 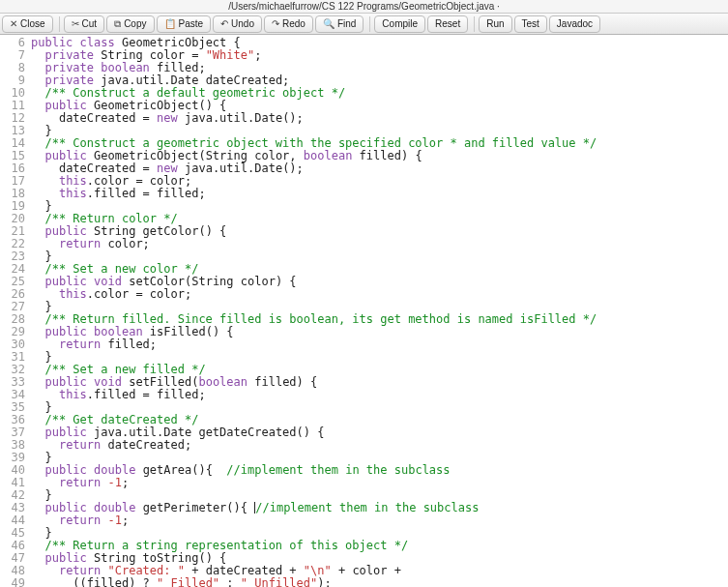 I want to click on toolbar: ✕ Close ✂ Cut ⧉ Copy 📋 Paste ↶ Undo ↷ Re…, so click(x=364, y=24).